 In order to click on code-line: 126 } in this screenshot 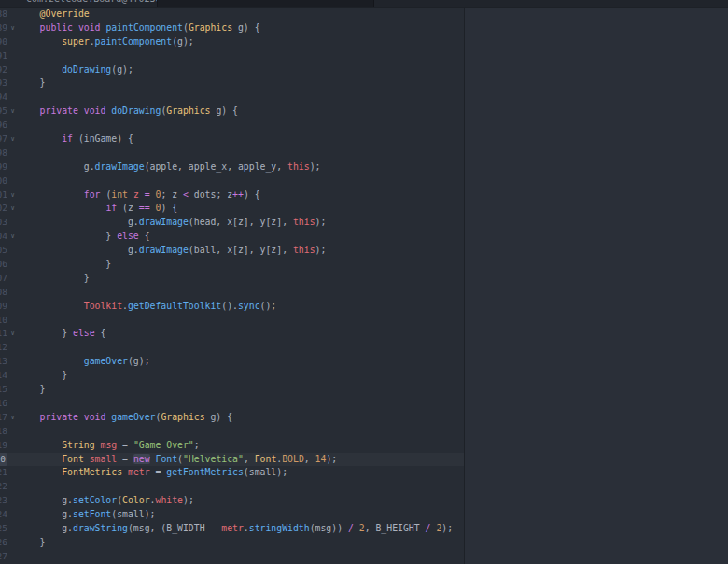, I will do `click(231, 543)`.